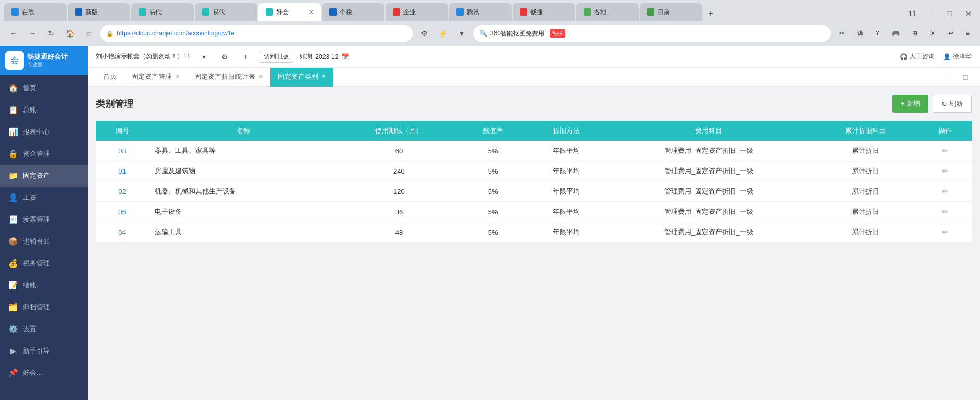 The height and width of the screenshot is (400, 980). I want to click on browser-tab-6: 个税, so click(353, 12).